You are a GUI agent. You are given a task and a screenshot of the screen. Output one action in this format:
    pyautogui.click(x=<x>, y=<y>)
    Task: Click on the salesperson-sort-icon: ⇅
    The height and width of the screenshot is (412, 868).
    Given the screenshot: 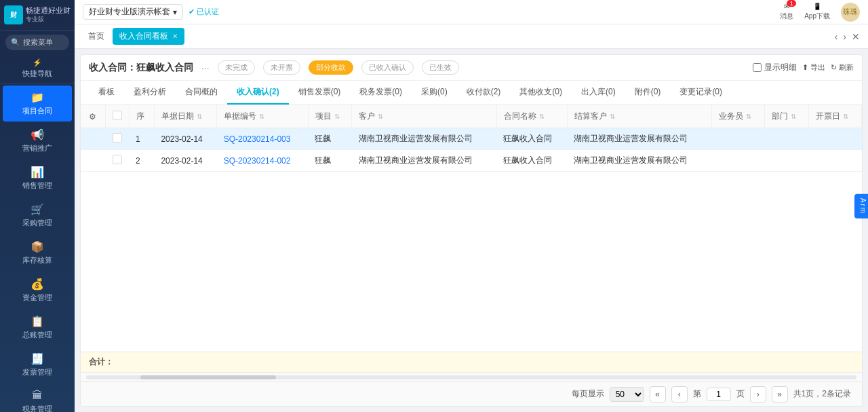 What is the action you would take?
    pyautogui.click(x=749, y=117)
    